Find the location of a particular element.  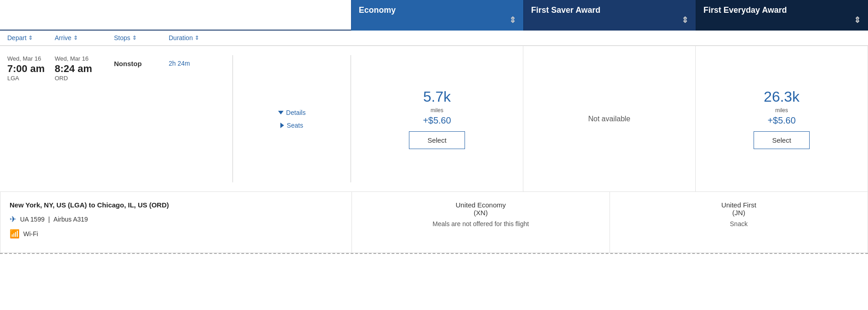

details-economy-col: United Economy (XN) Meals are not offere… is located at coordinates (480, 222).